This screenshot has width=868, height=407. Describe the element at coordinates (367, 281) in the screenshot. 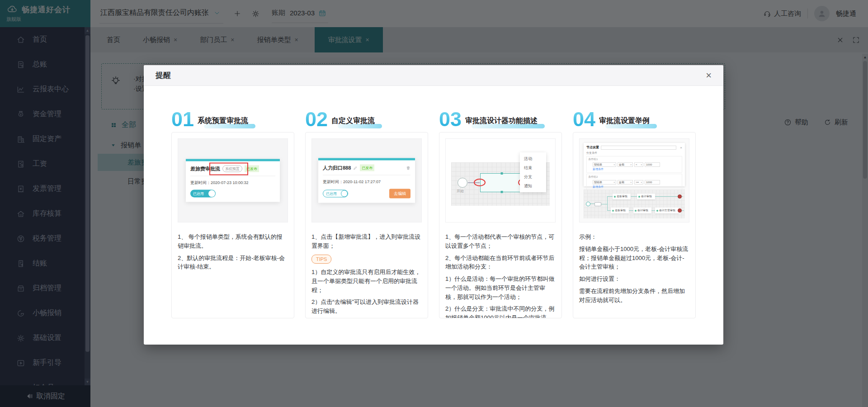

I see `column-paragraph: 1）自定义的审批流只有启用后才能生效，且一个单据类型只能有一个启用的审批流程；` at that location.